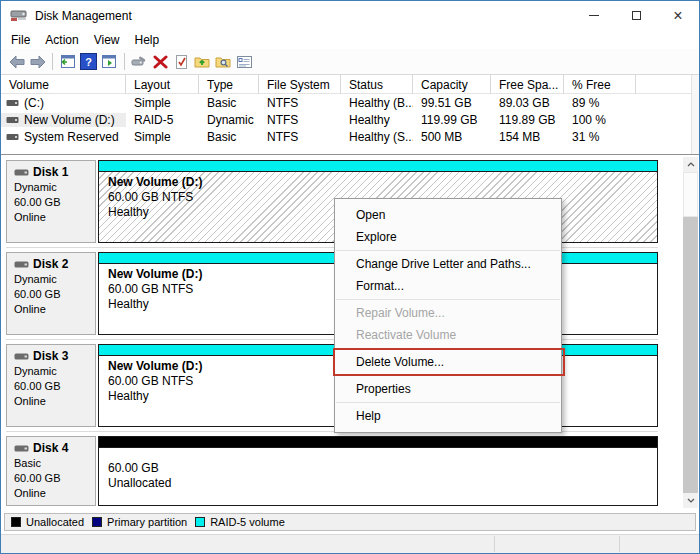  Describe the element at coordinates (52, 294) in the screenshot. I see `disk2-size: 60.00 GB` at that location.